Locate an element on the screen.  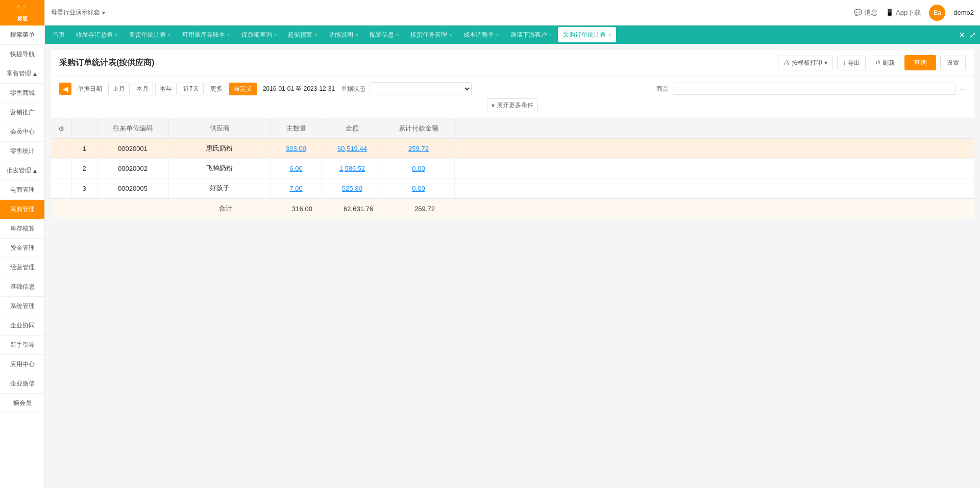
close-all-tabs-button: ✕ is located at coordinates (962, 35).